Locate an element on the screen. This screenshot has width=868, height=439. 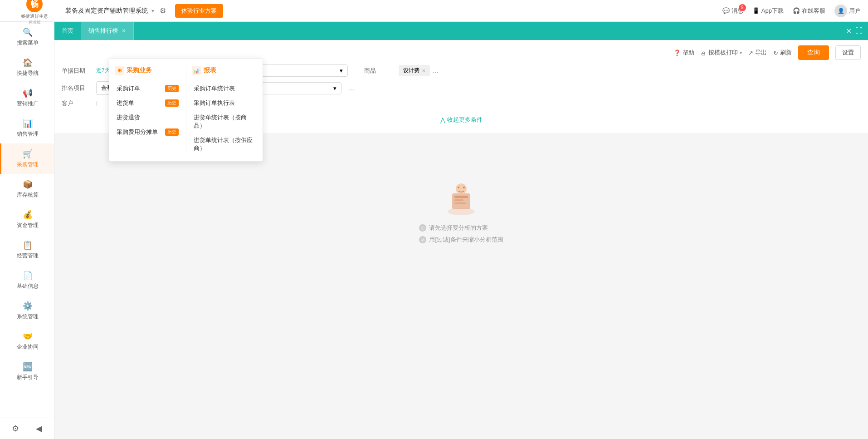
operations-icon: 📋 is located at coordinates (28, 245).